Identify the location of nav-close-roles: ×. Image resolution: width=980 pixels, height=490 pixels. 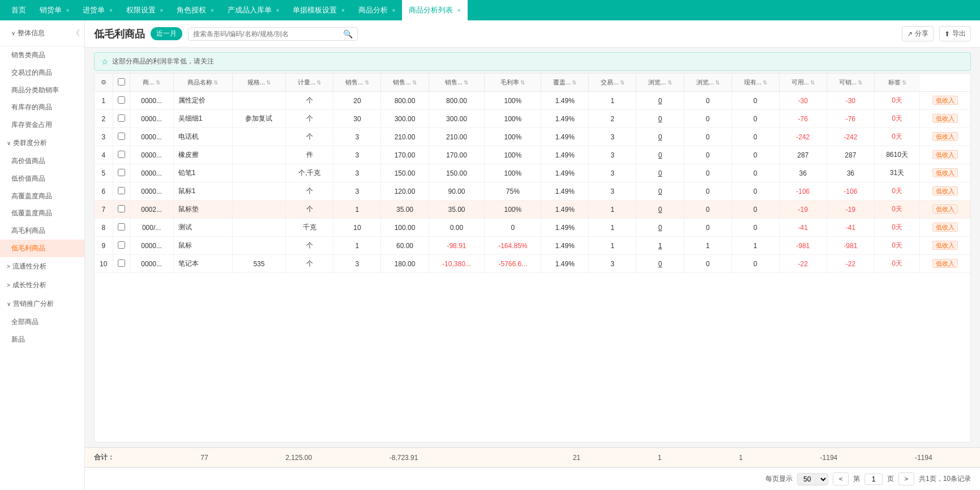
(212, 10).